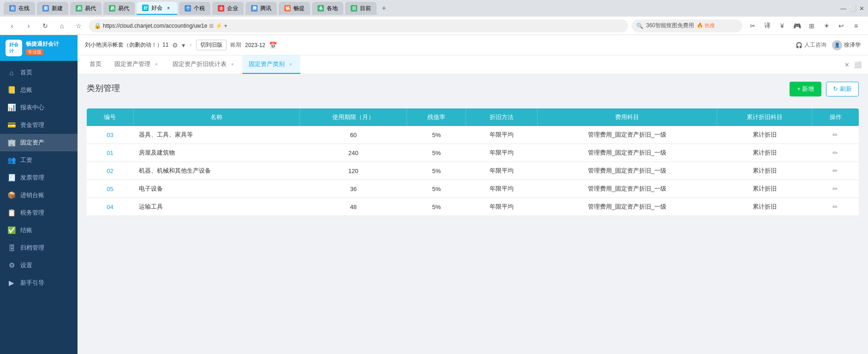  Describe the element at coordinates (204, 65) in the screenshot. I see `tab-fixed-asset-depreciation: 固定资产折旧统计表 ×` at that location.